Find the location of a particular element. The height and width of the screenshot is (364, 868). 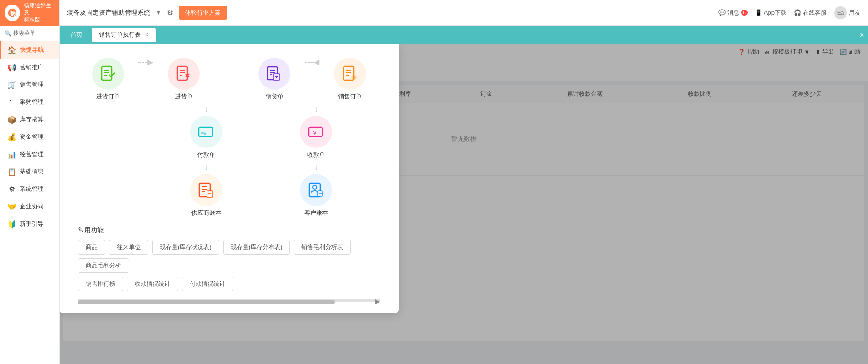

tabbar: 首页 销售订单执行表 × × is located at coordinates (464, 35).